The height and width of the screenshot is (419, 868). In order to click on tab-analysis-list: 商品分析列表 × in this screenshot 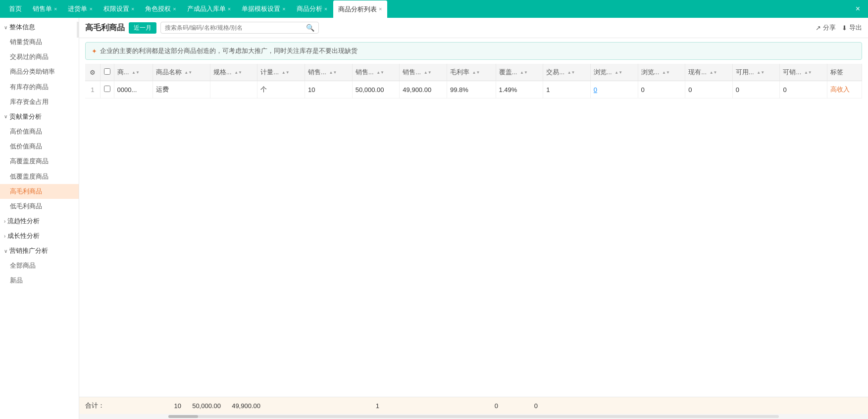, I will do `click(360, 9)`.